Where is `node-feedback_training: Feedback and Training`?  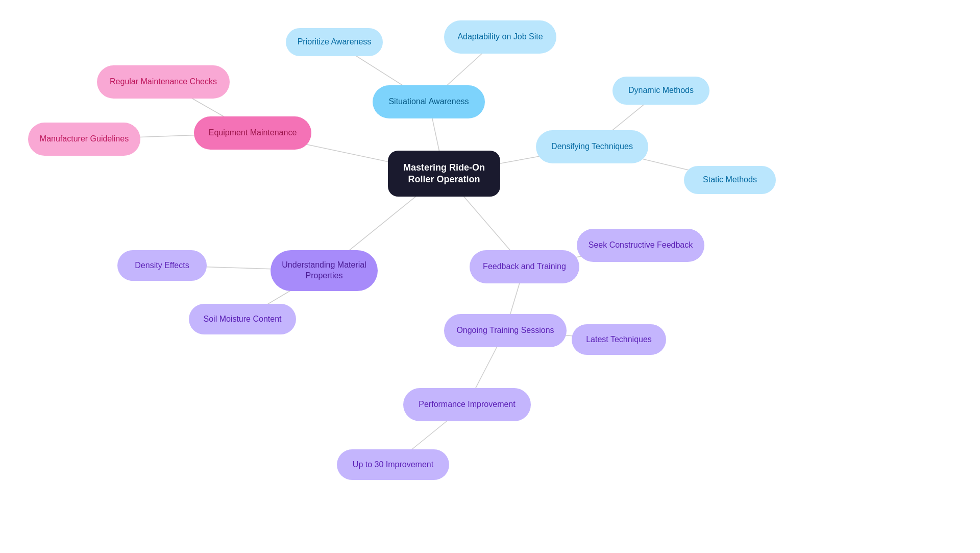 node-feedback_training: Feedback and Training is located at coordinates (525, 267).